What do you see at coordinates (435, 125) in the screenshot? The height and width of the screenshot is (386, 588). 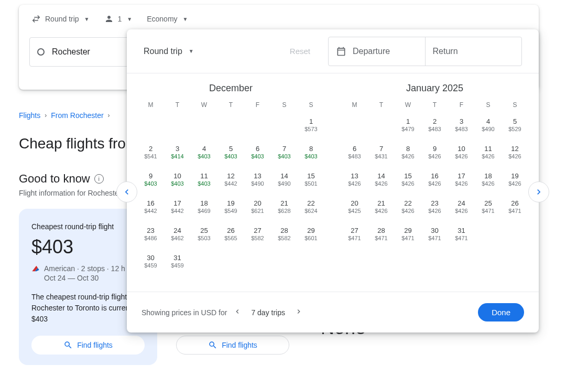 I see `calendar-day: 2$483` at bounding box center [435, 125].